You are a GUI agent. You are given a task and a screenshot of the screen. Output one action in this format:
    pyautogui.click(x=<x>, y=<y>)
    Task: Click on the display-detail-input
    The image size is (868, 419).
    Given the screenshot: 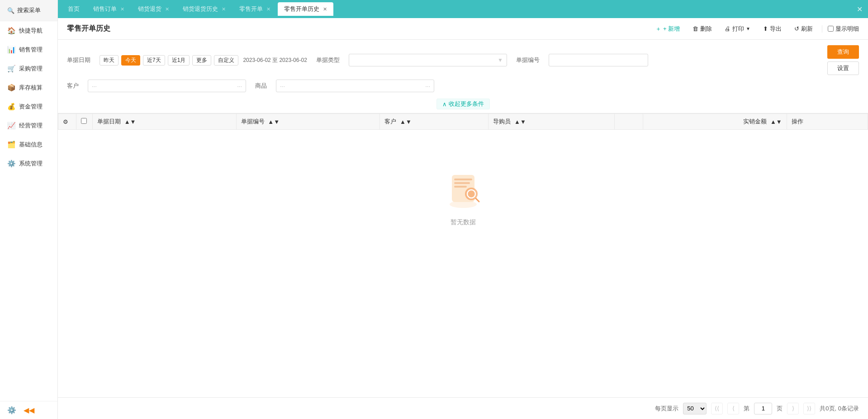 What is the action you would take?
    pyautogui.click(x=830, y=29)
    